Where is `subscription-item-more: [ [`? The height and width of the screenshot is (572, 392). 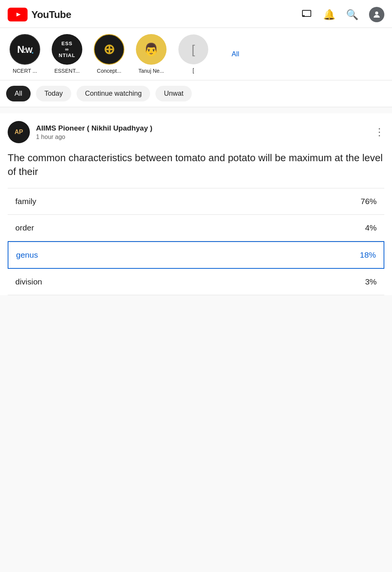 subscription-item-more: [ [ is located at coordinates (193, 54).